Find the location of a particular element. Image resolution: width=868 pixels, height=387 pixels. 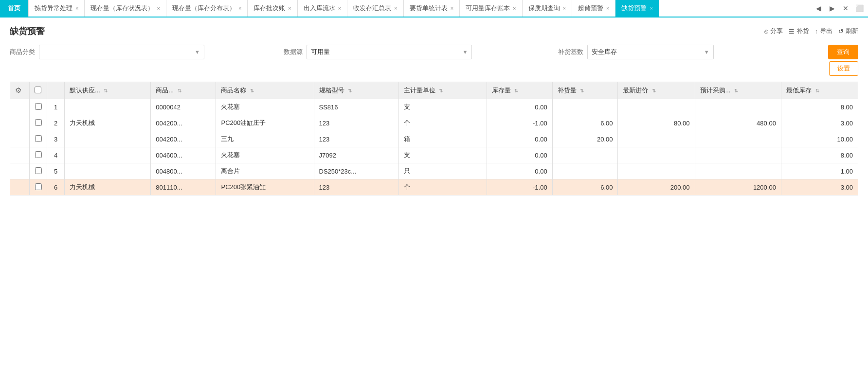

row-replenish: 6.00 is located at coordinates (585, 188).